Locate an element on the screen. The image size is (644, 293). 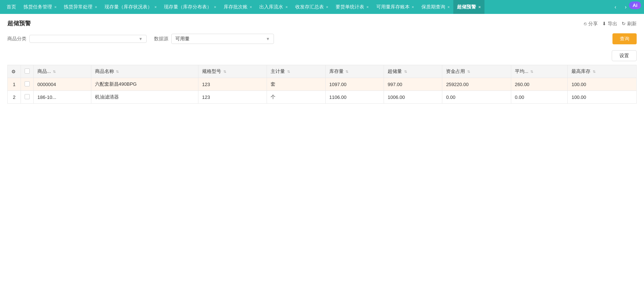
page-header: 超储预警 ⎋ 分享 ⬇ 导出 ↻ 刷新 is located at coordinates (322, 23).